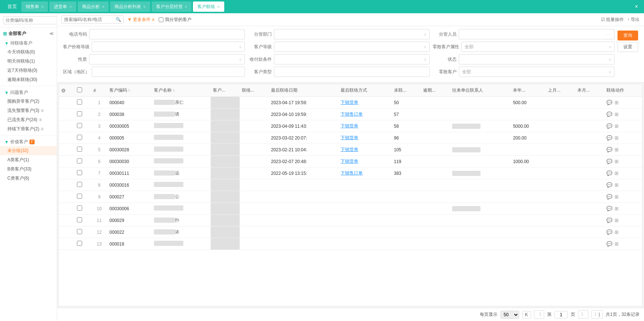 This screenshot has height=321, width=644. I want to click on close-customer-contact-icon: ×, so click(218, 7).